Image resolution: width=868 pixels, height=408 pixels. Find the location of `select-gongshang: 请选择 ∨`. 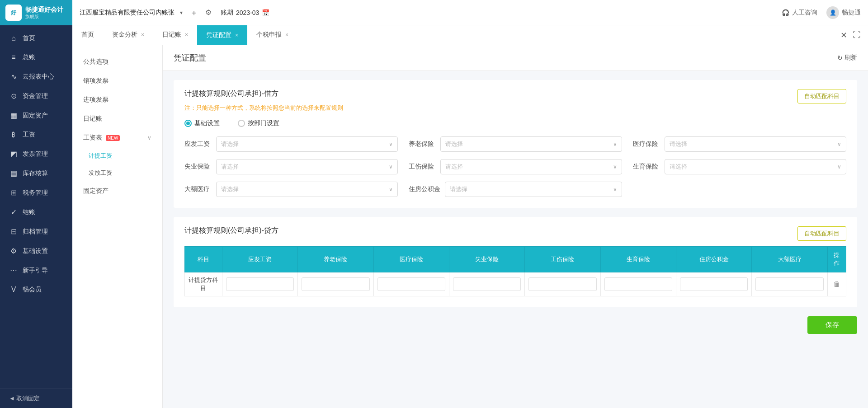

select-gongshang: 请选择 ∨ is located at coordinates (531, 167).